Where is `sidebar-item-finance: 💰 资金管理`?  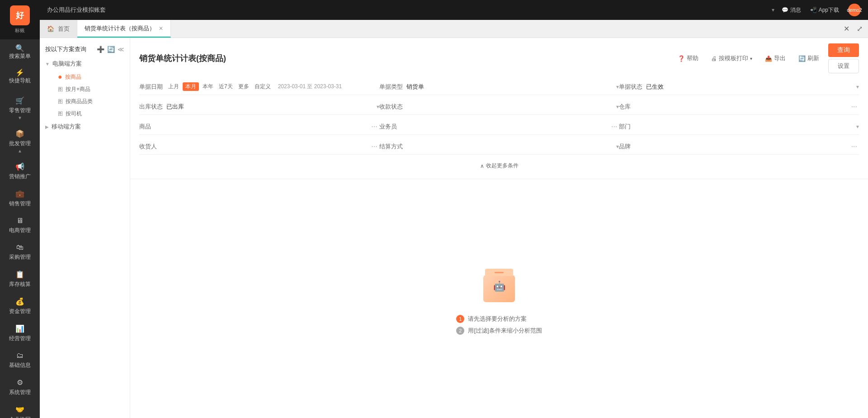
sidebar-item-finance: 💰 资金管理 is located at coordinates (20, 306).